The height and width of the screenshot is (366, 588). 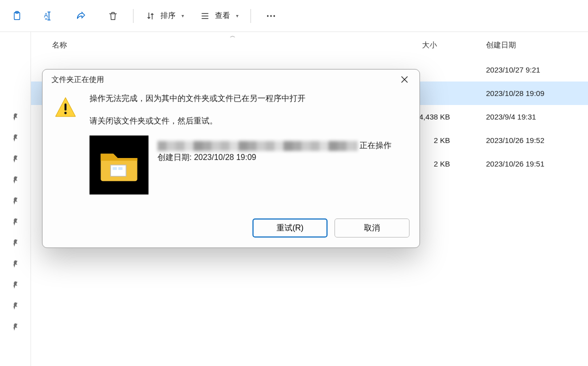 What do you see at coordinates (294, 16) in the screenshot?
I see `toolbar: A 排序 ▾ 查看 ▾` at bounding box center [294, 16].